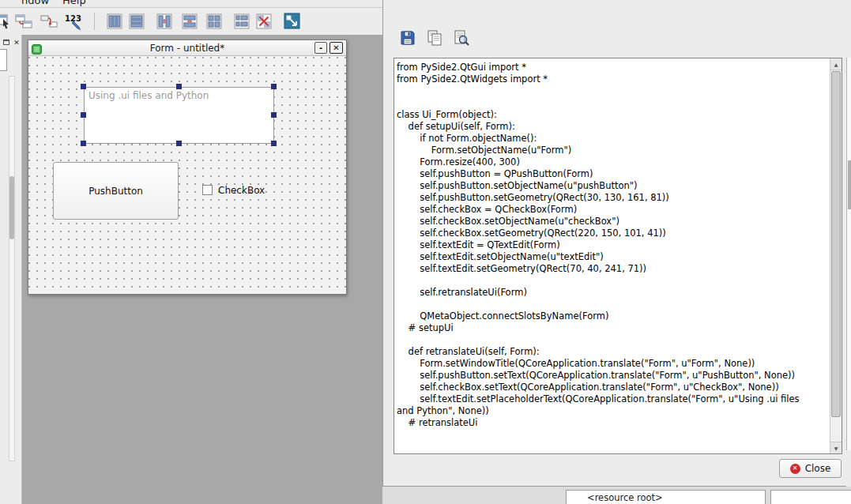 Image resolution: width=851 pixels, height=504 pixels. I want to click on selection-handle-top-middle, so click(179, 87).